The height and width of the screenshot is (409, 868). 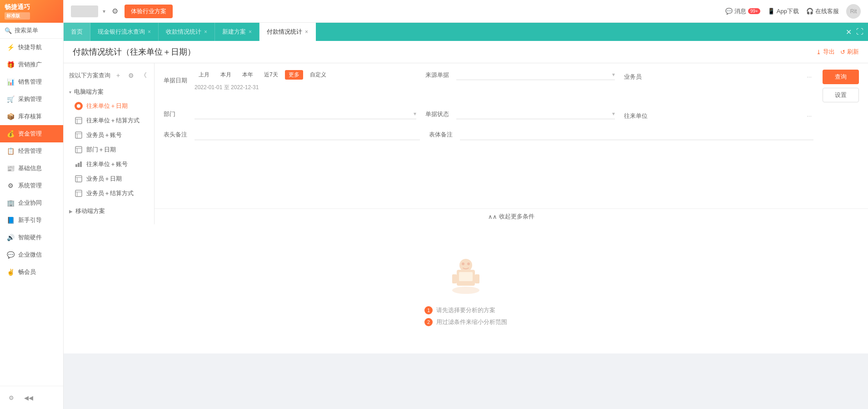 I want to click on date-btn-last-month: 上月, so click(x=204, y=75).